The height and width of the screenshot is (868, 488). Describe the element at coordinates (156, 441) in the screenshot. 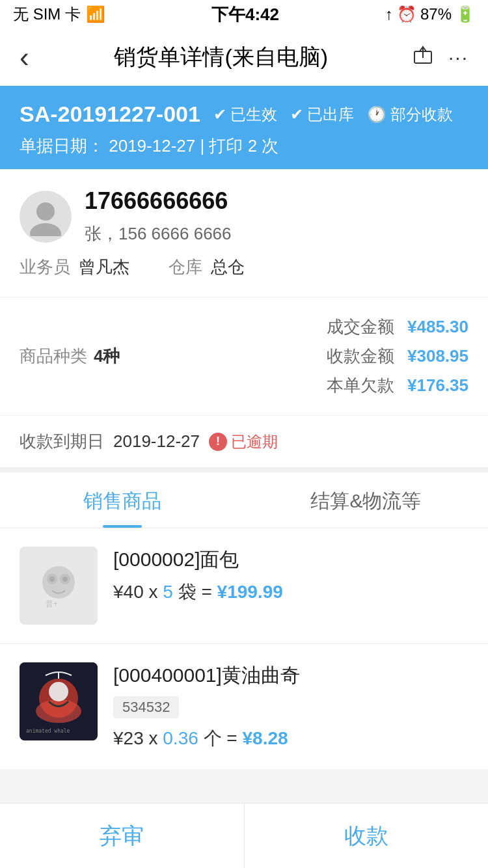

I see `due-date-value: 2019-12-27` at that location.